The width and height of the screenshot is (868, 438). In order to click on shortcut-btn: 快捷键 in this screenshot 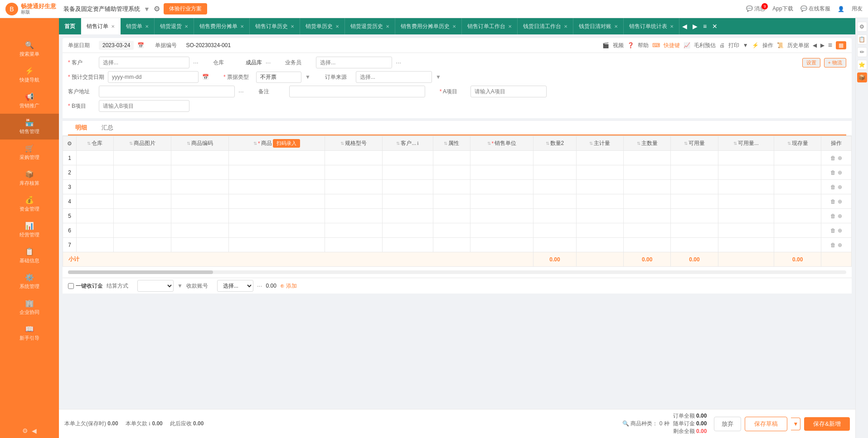, I will do `click(672, 45)`.